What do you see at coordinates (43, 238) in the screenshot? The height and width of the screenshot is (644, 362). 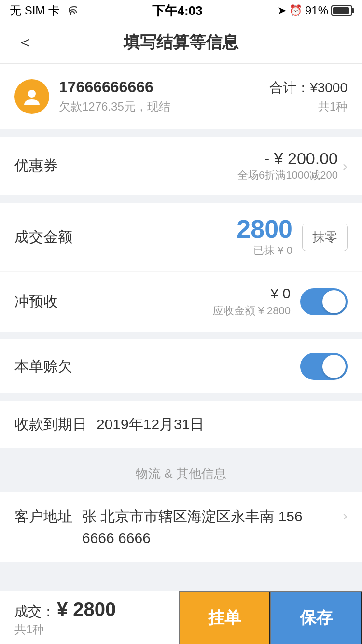 I see `transaction-label: 成交金额` at bounding box center [43, 238].